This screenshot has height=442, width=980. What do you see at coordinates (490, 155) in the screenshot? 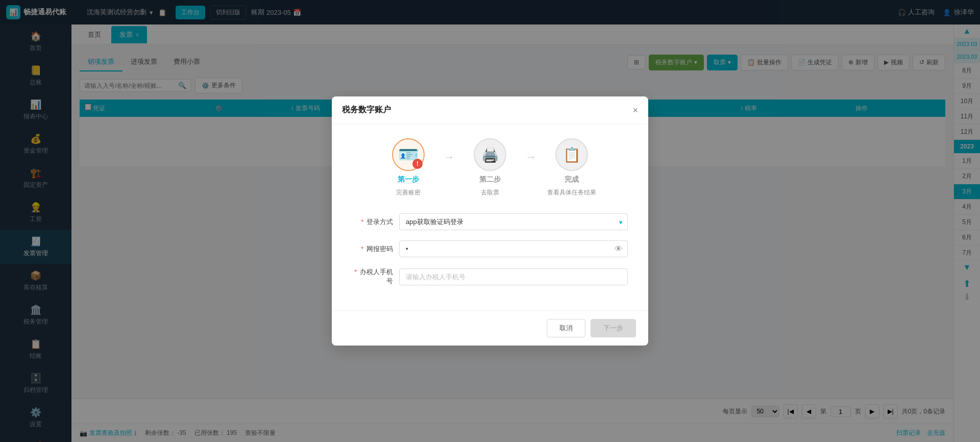
I see `printer-icon: 🖨️` at bounding box center [490, 155].